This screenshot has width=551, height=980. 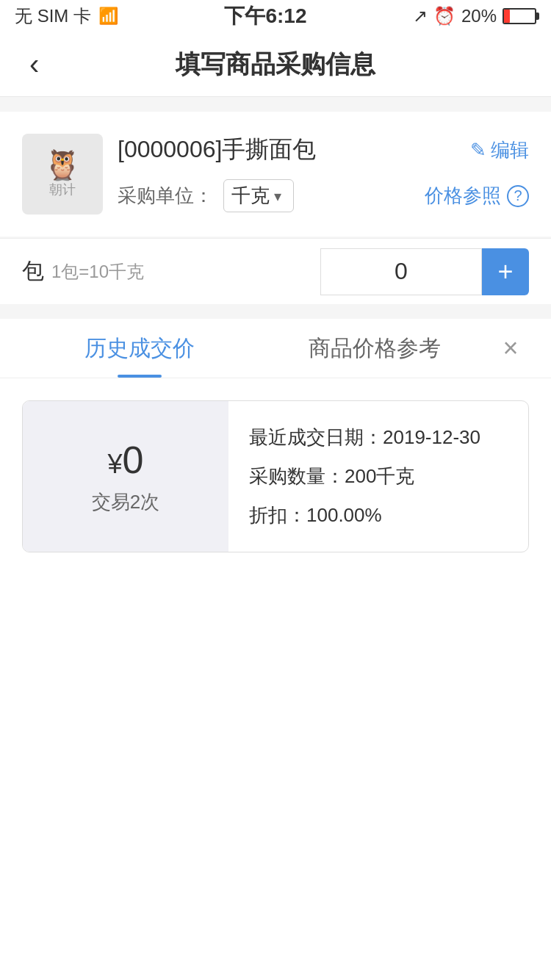 What do you see at coordinates (109, 16) in the screenshot?
I see `wifi-icon: 📶` at bounding box center [109, 16].